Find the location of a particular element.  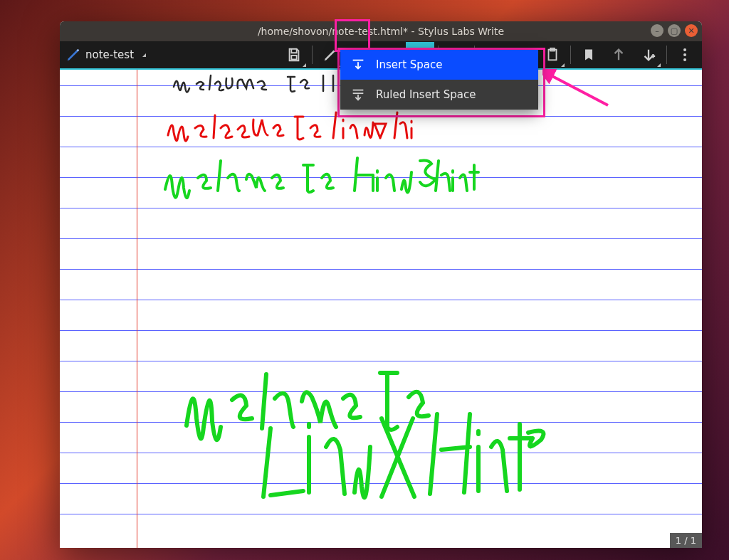

titlebar: /home/shovon/note-test.html* - Stylus La… is located at coordinates (381, 31).